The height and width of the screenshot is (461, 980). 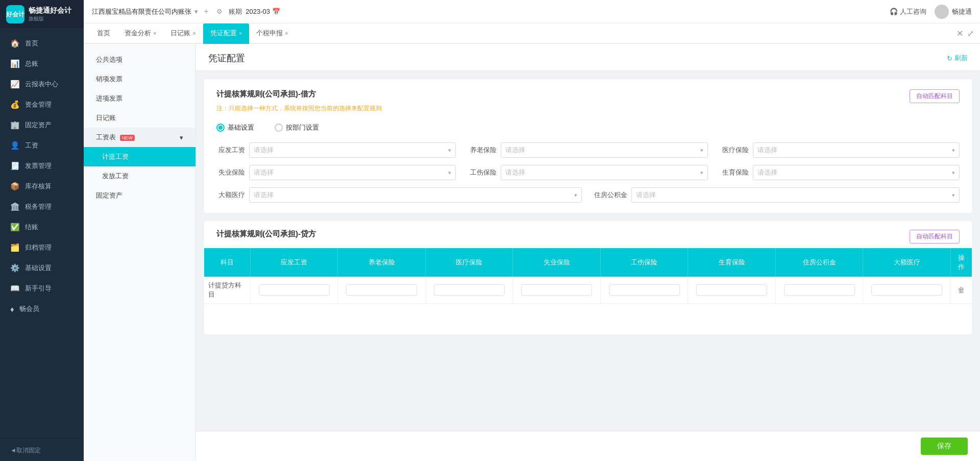 I want to click on service-label: 人工咨询, so click(x=913, y=12).